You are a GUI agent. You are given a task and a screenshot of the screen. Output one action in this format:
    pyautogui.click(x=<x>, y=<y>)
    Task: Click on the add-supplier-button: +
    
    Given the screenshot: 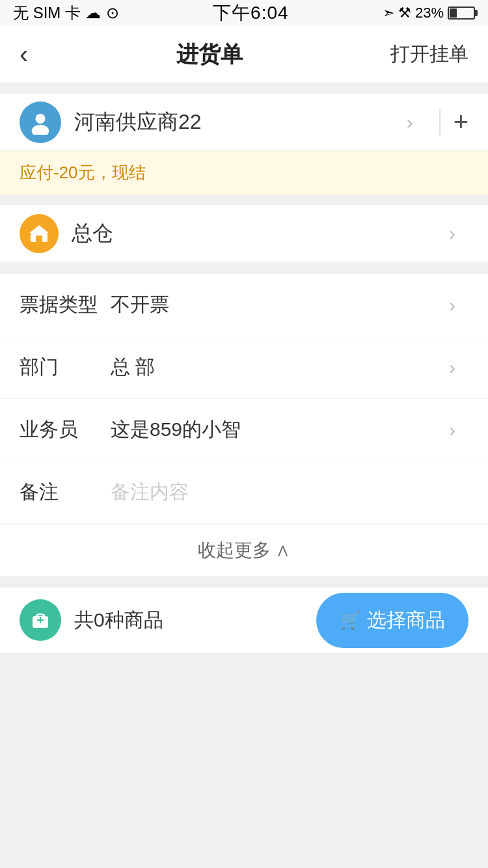 What is the action you would take?
    pyautogui.click(x=461, y=122)
    